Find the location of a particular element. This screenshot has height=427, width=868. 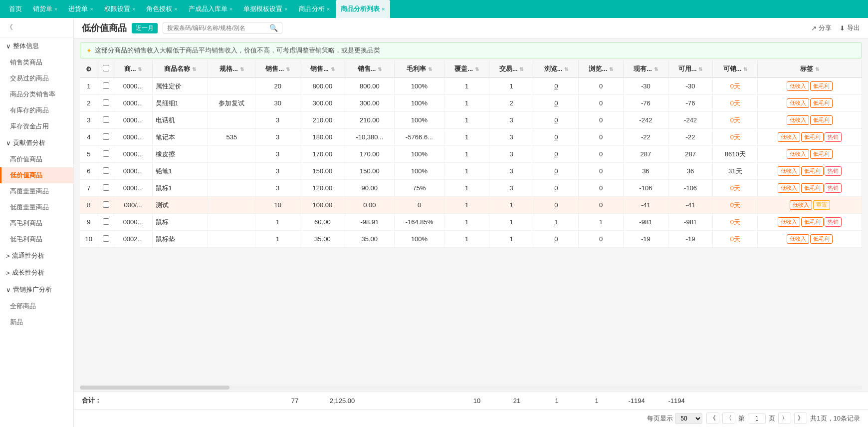

col-profit-rate: 毛利率 ⇅ is located at coordinates (419, 69).